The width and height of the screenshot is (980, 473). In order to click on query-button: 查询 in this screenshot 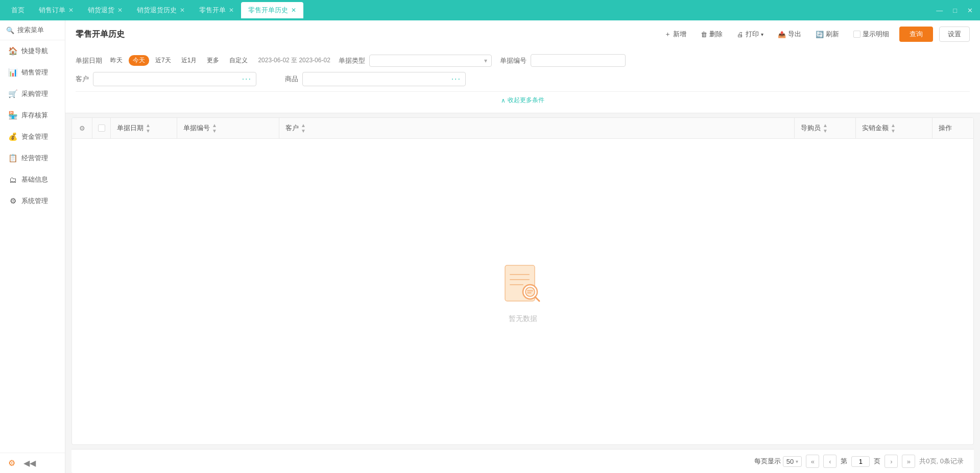, I will do `click(916, 34)`.